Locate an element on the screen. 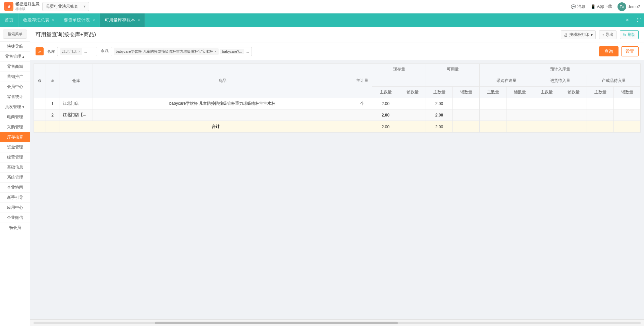 This screenshot has height=326, width=644. tab-available-stock-close: × is located at coordinates (139, 20).